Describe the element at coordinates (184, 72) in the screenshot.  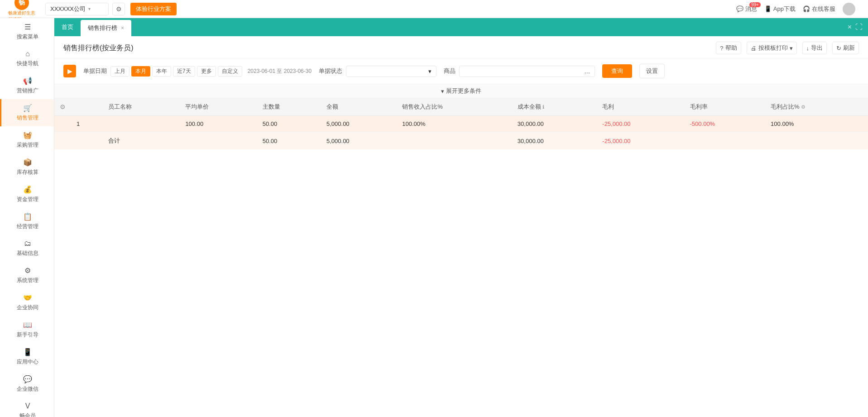
I see `date-btn-last-7days: 近7天` at that location.